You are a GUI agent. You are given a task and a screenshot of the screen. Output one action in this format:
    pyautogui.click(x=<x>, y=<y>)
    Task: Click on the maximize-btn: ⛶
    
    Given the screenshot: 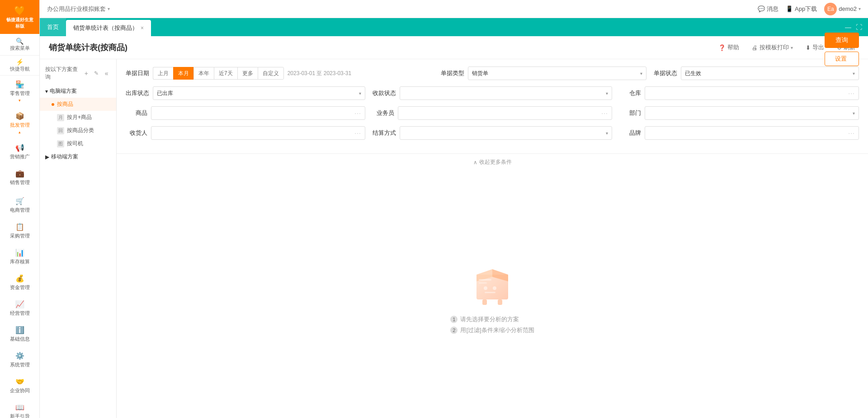 What is the action you would take?
    pyautogui.click(x=859, y=27)
    